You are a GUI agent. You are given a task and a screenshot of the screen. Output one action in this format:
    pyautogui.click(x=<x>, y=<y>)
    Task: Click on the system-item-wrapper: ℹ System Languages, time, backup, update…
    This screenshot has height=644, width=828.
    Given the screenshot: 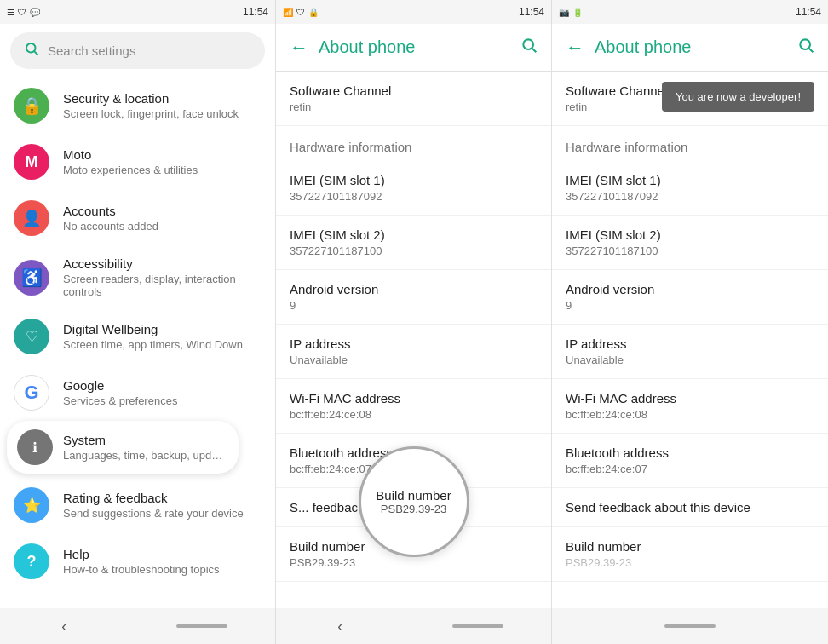 What is the action you would take?
    pyautogui.click(x=138, y=449)
    